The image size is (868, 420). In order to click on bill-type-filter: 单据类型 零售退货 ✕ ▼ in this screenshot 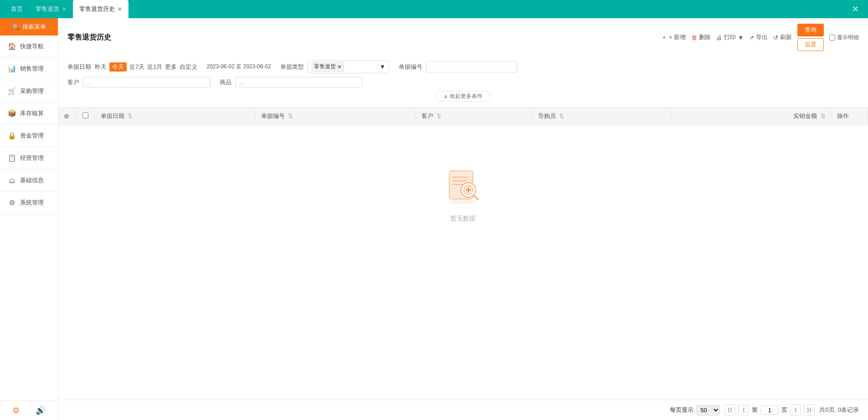, I will do `click(335, 67)`.